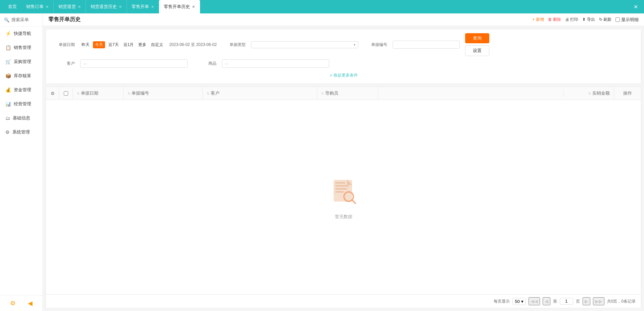 This screenshot has width=644, height=311. I want to click on sidebar-item-operations: 📊 经营管理, so click(21, 104).